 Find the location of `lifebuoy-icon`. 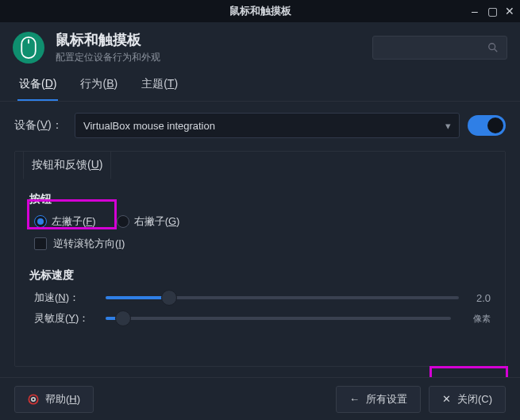

lifebuoy-icon is located at coordinates (33, 399).